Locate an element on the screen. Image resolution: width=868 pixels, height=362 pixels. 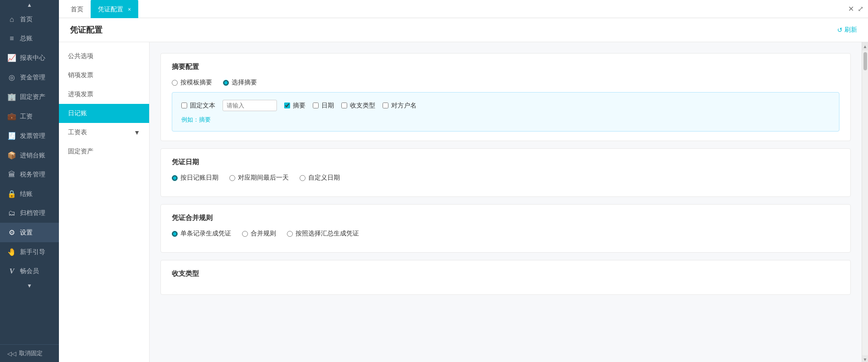
fixed-text-input is located at coordinates (250, 105).